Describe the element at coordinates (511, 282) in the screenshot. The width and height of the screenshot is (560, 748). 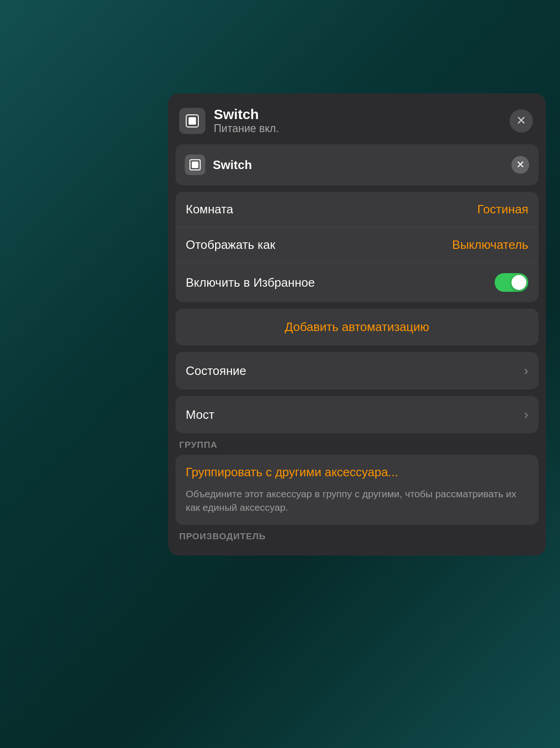
I see `favorite-toggle` at that location.